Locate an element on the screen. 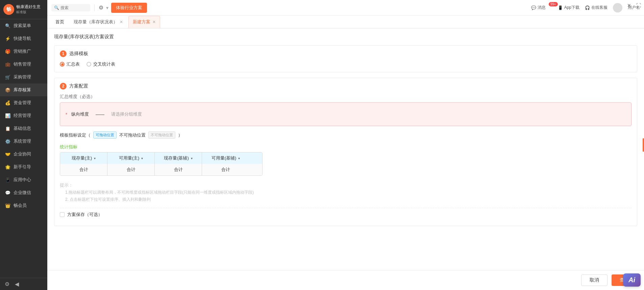 The image size is (644, 290). sidebar-item-wechat: 💬 企业微信 is located at coordinates (24, 193).